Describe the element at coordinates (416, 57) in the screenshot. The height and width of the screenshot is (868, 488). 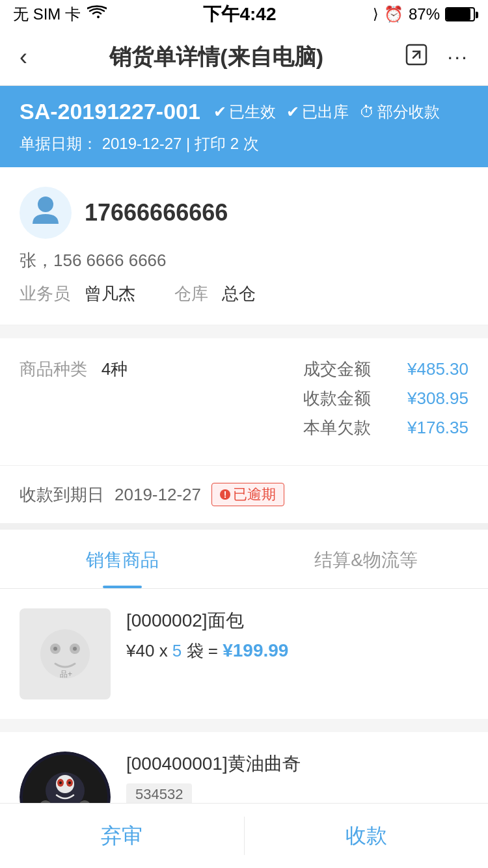
I see `share-icon` at that location.